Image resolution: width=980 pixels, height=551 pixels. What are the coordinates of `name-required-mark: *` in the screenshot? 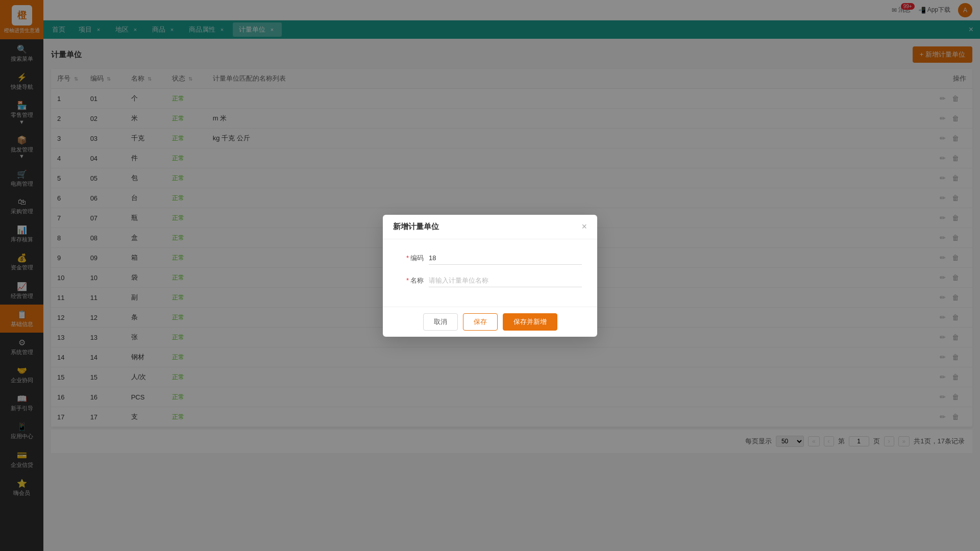 It's located at (407, 281).